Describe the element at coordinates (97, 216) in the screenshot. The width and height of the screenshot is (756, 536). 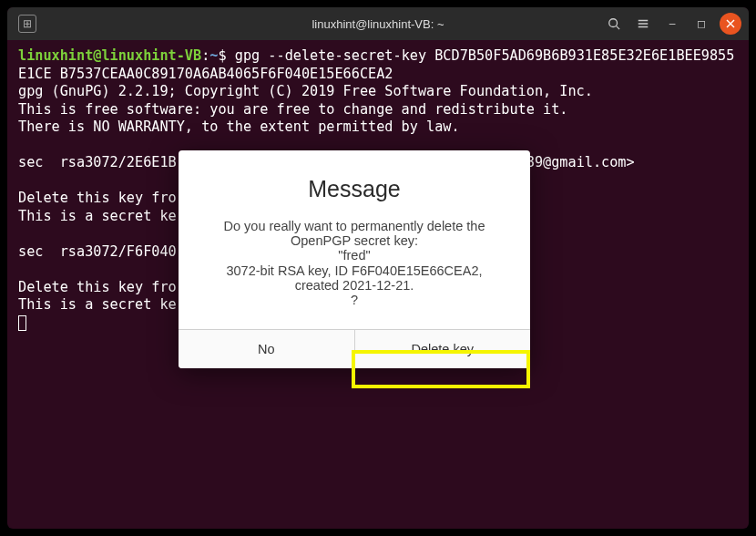
I see `output-secret1: This is a secret ke` at that location.